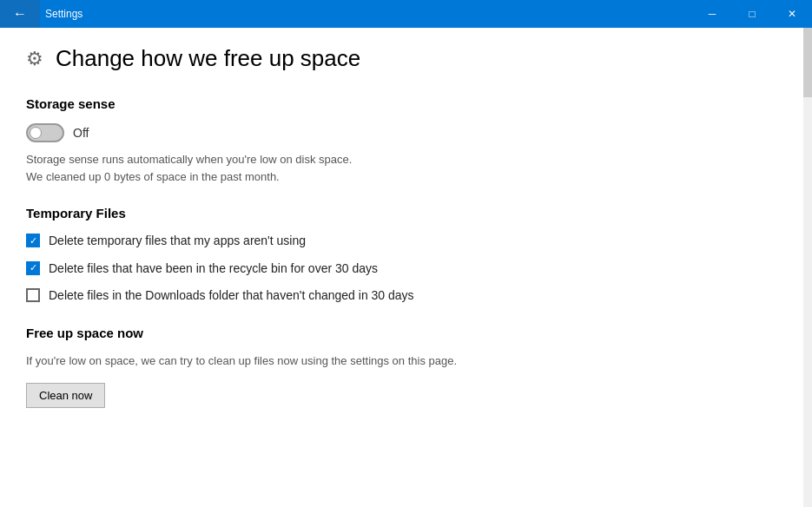 This screenshot has height=507, width=812. What do you see at coordinates (81, 133) in the screenshot?
I see `toggle-state-label: Off` at bounding box center [81, 133].